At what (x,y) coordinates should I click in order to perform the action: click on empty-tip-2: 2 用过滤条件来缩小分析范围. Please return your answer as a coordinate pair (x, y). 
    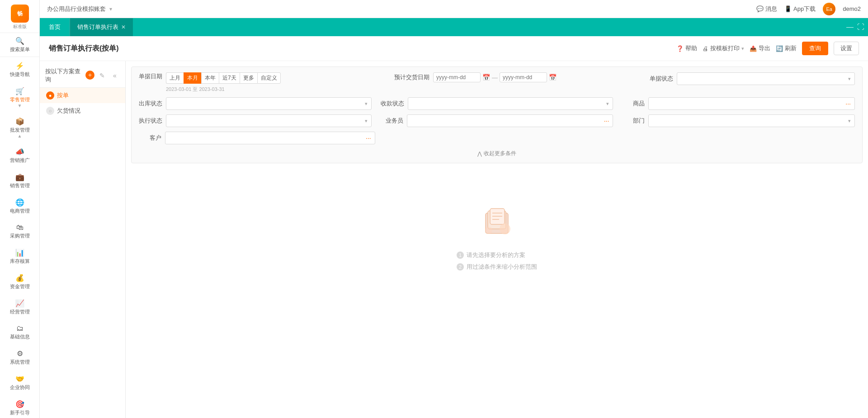
    Looking at the image, I should click on (497, 267).